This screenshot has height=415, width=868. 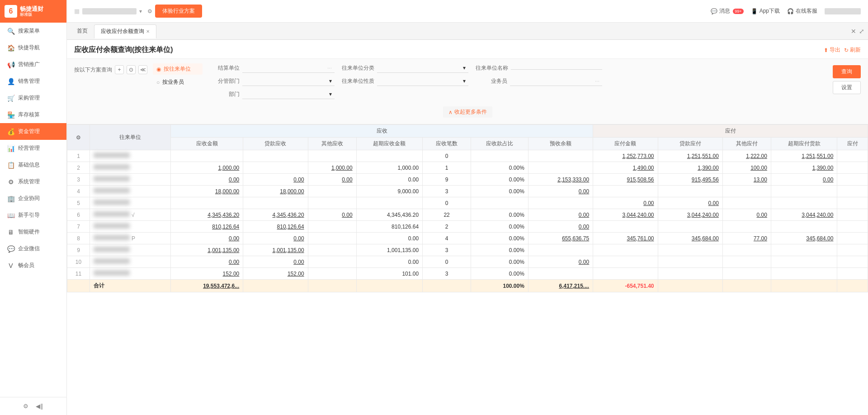 I want to click on partner-category-select: ▾, so click(x=423, y=68).